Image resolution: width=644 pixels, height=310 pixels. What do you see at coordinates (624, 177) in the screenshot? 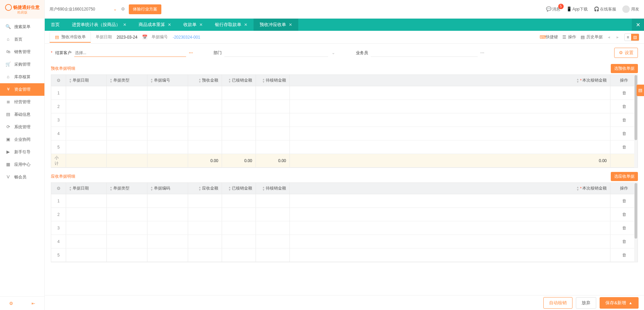
I see `select-receivable-button: 选应收单据` at bounding box center [624, 177].